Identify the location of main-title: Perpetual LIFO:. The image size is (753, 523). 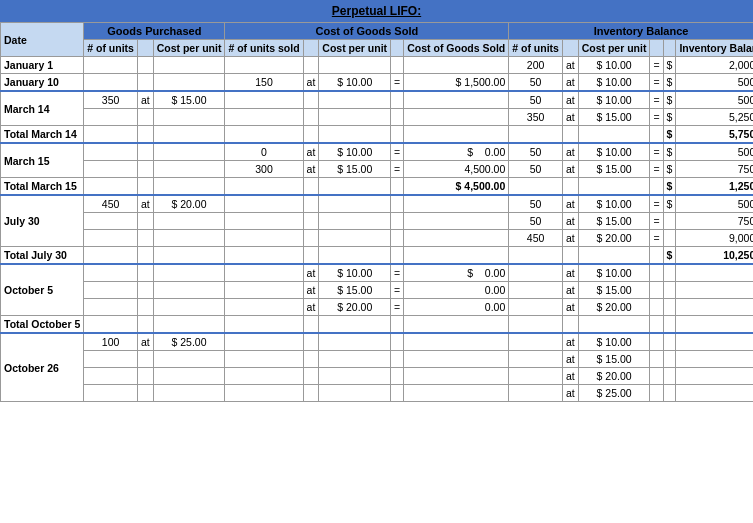
(376, 11).